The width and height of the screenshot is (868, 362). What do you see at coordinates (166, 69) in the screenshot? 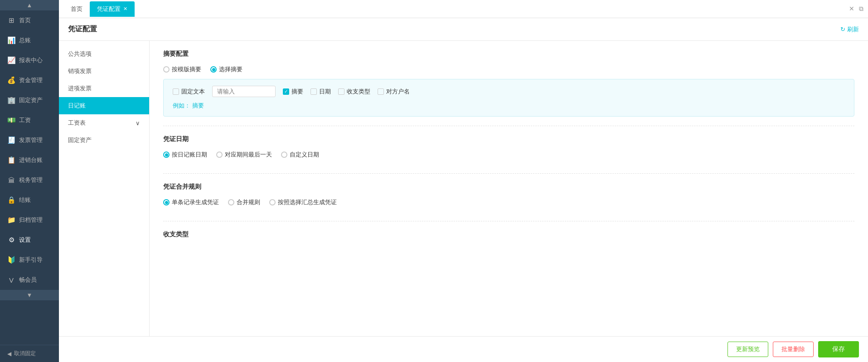
I see `radio-template-circle` at bounding box center [166, 69].